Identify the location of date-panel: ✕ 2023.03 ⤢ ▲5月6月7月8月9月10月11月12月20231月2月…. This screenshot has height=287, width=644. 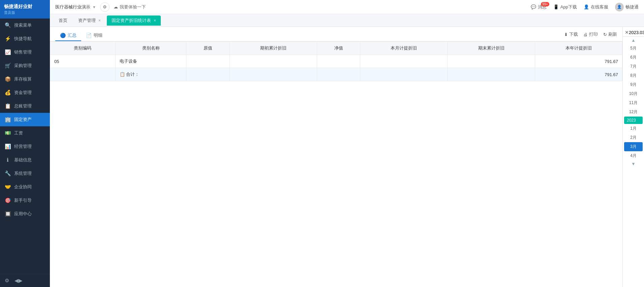
(633, 157).